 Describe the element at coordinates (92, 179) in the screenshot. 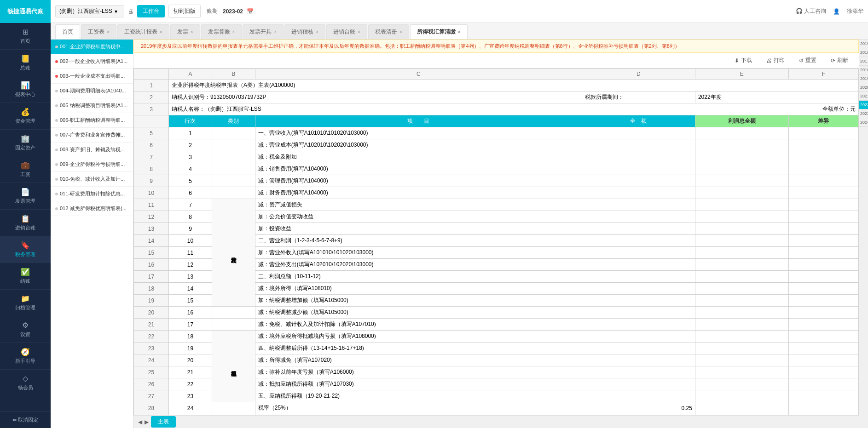

I see `list-item-010: 010-免税、减计收入及加计...` at that location.